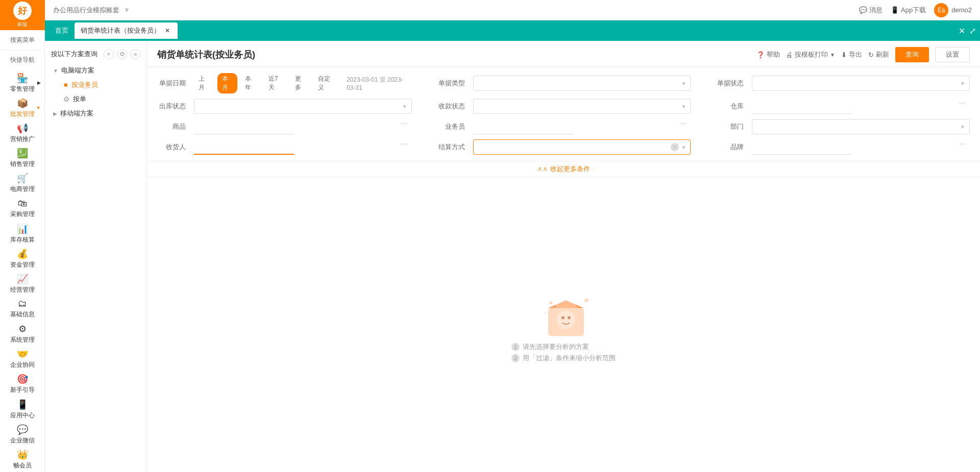 The height and width of the screenshot is (472, 980). I want to click on settlement-select: × ▼, so click(582, 147).